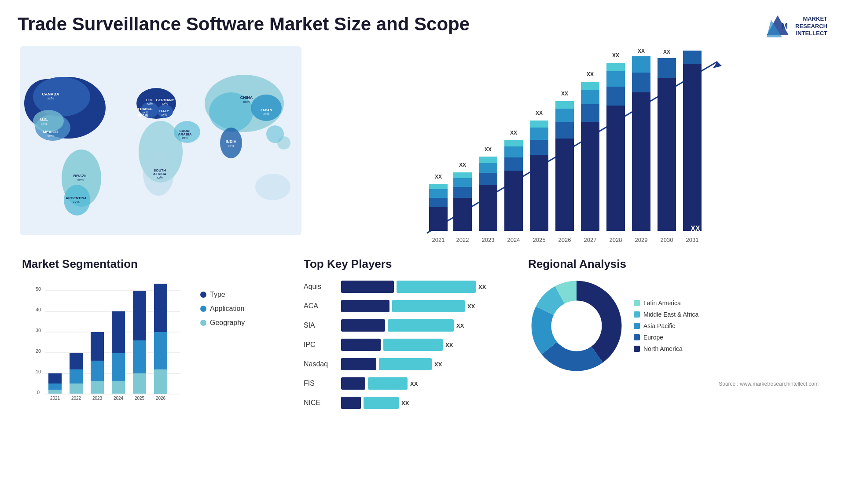 Image resolution: width=845 pixels, height=504 pixels. I want to click on svg-text: 20, so click(38, 351).